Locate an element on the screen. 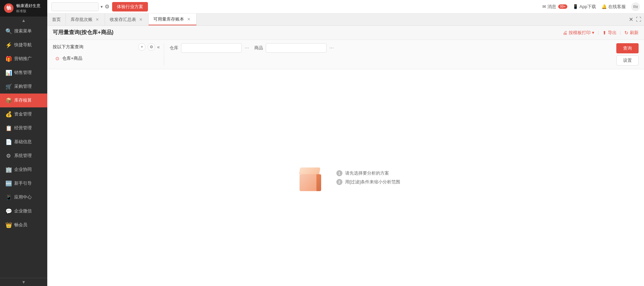 The image size is (644, 286). tabbar-expand-icon: ⛶ is located at coordinates (639, 20).